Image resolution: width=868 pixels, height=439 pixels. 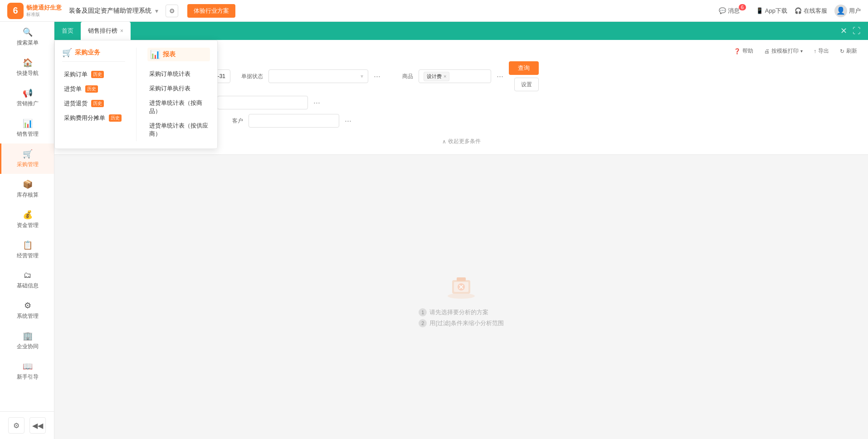 What do you see at coordinates (348, 121) in the screenshot?
I see `customer-more: ···` at bounding box center [348, 121].